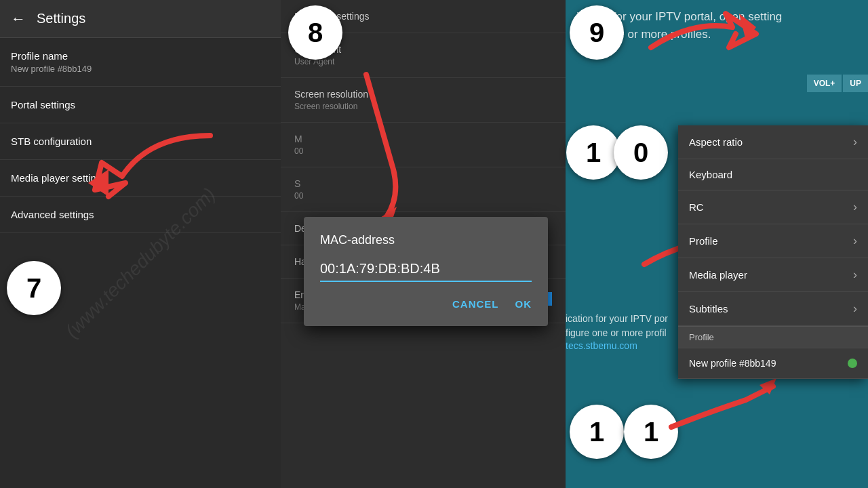 This screenshot has height=488, width=868. What do you see at coordinates (701, 338) in the screenshot?
I see `section-header-label: Profile` at bounding box center [701, 338].